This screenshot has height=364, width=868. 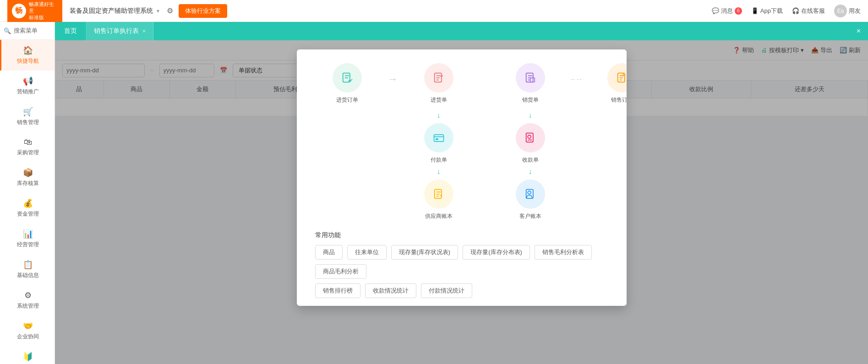 What do you see at coordinates (27, 269) in the screenshot?
I see `sidebar-item-basic-info: 📋 基础信息` at bounding box center [27, 269].